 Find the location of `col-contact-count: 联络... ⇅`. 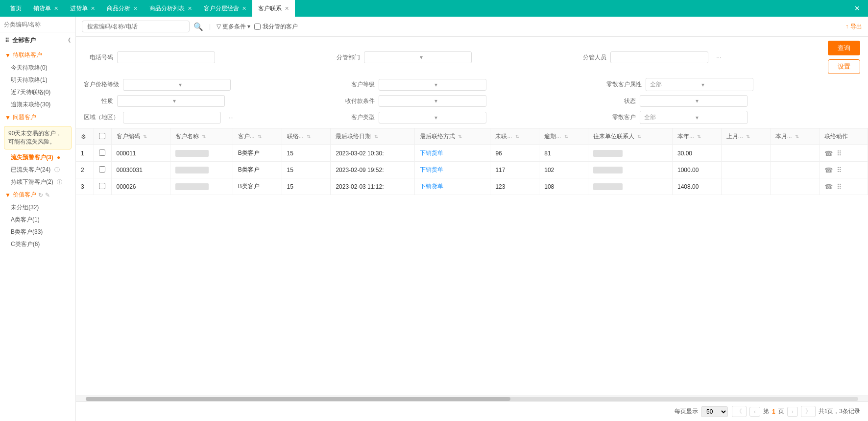

col-contact-count: 联络... ⇅ is located at coordinates (306, 137).